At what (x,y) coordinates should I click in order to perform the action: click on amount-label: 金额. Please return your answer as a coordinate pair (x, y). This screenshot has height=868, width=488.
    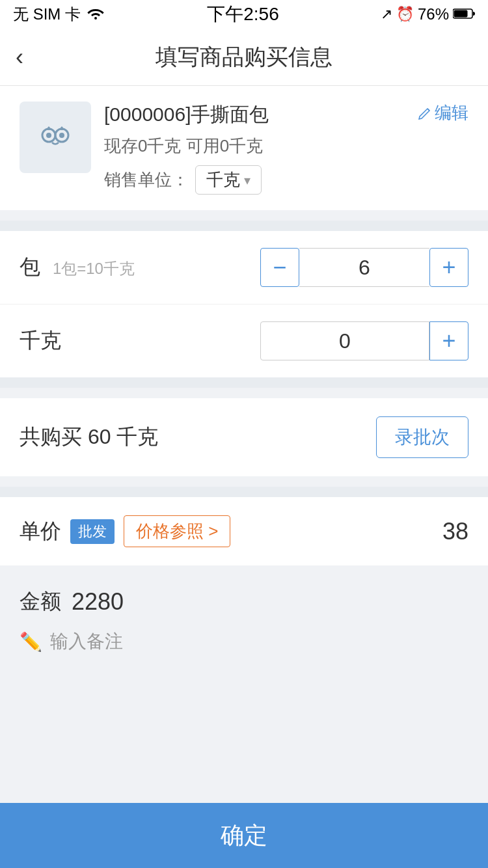
    Looking at the image, I should click on (40, 602).